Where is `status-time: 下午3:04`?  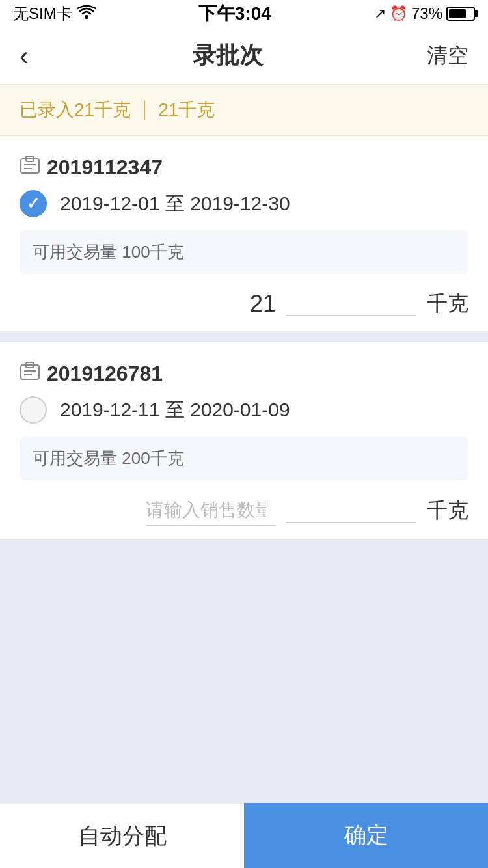 status-time: 下午3:04 is located at coordinates (235, 14).